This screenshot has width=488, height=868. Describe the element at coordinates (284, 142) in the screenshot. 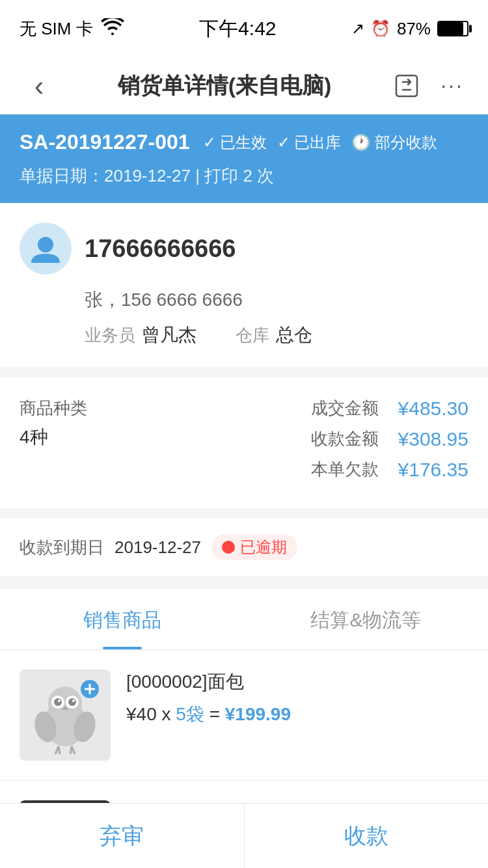

I see `check-icon-2: ✓` at that location.